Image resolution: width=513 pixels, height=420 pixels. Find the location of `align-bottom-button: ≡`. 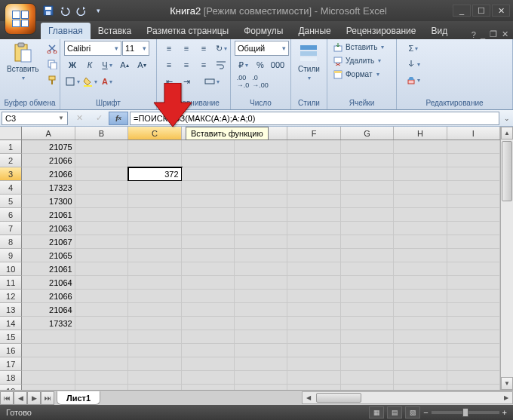

align-bottom-button: ≡ is located at coordinates (204, 48).